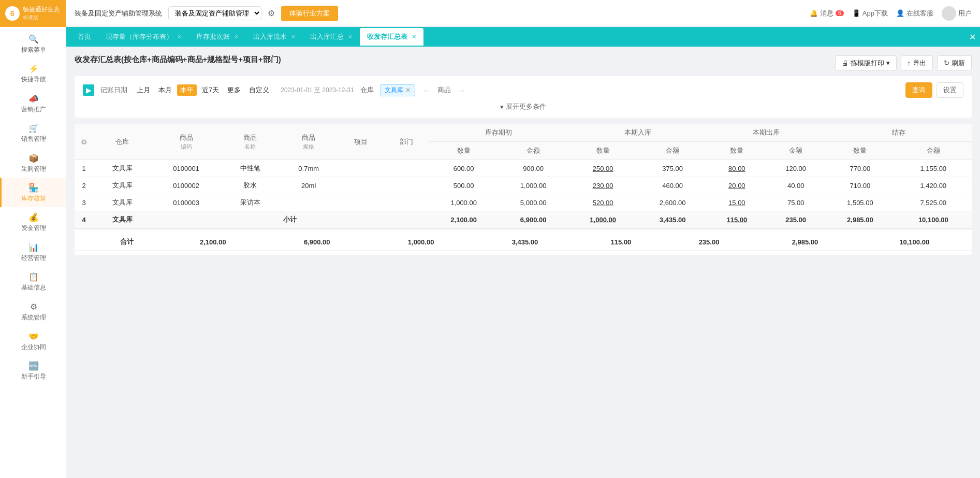 The height and width of the screenshot is (478, 980). I want to click on col-out-qty-header: 数量, so click(737, 151).